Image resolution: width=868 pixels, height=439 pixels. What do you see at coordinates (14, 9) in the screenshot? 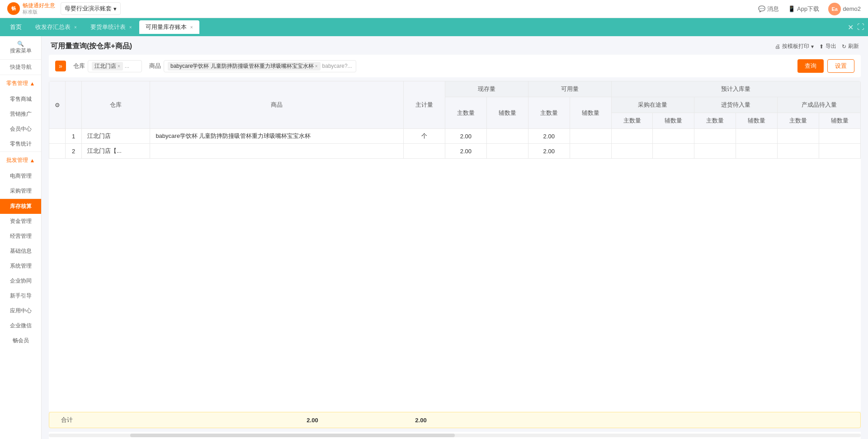
I see `brand-logo: 畅` at bounding box center [14, 9].